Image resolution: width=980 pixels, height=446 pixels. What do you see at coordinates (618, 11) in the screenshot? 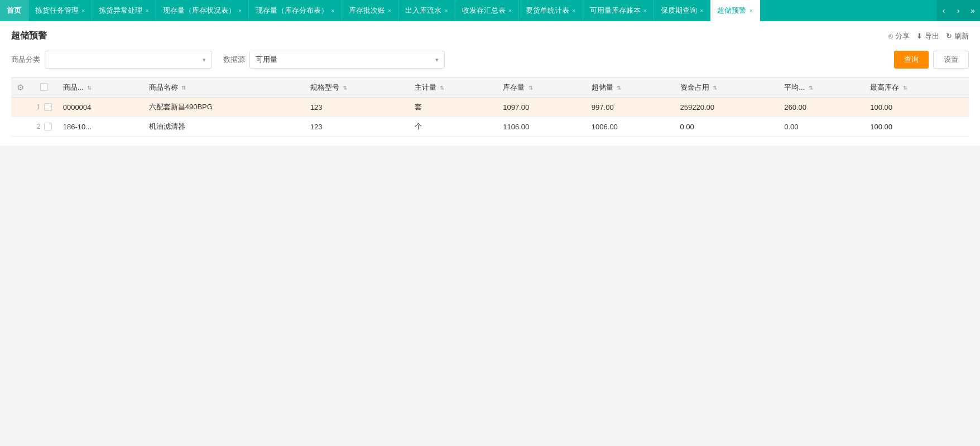
I see `nav-item-avail: 可用量库存账本 ×` at bounding box center [618, 11].